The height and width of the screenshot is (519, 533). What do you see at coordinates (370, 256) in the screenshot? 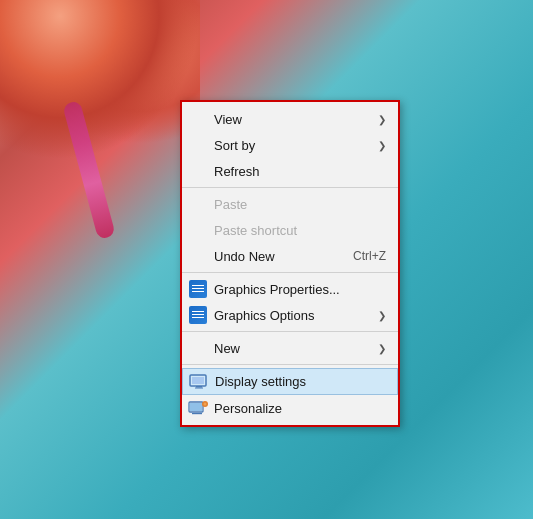
I see `menu-item-undo-new-shortcut: Ctrl+Z` at bounding box center [370, 256].